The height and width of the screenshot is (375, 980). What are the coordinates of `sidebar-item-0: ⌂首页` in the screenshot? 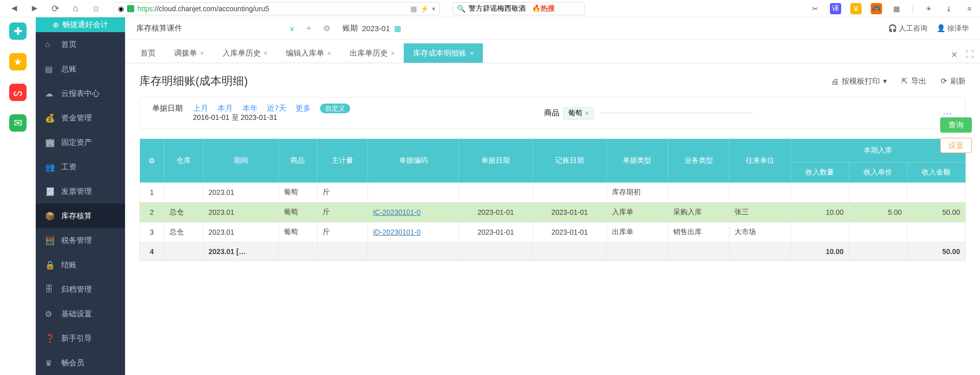 It's located at (81, 44).